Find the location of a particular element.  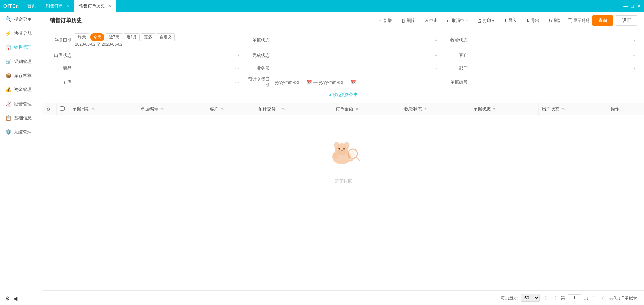

th-order-amount: 订单金额 ⇅ is located at coordinates (366, 109).